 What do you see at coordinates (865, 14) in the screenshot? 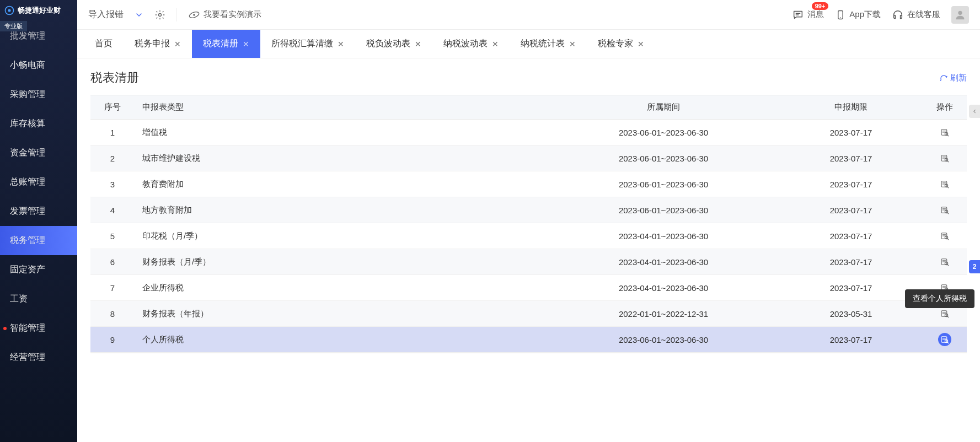
I see `app-download-label: App下载` at bounding box center [865, 14].